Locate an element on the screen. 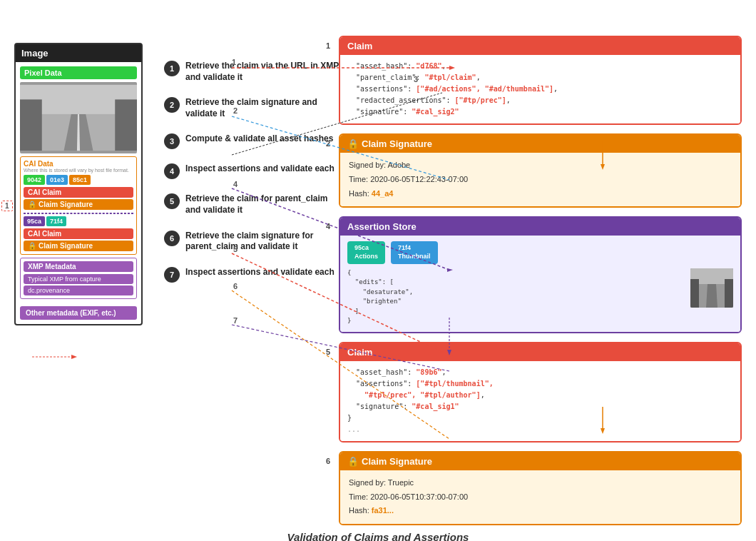 The height and width of the screenshot is (541, 756). step-num-2: 2 is located at coordinates (172, 105).